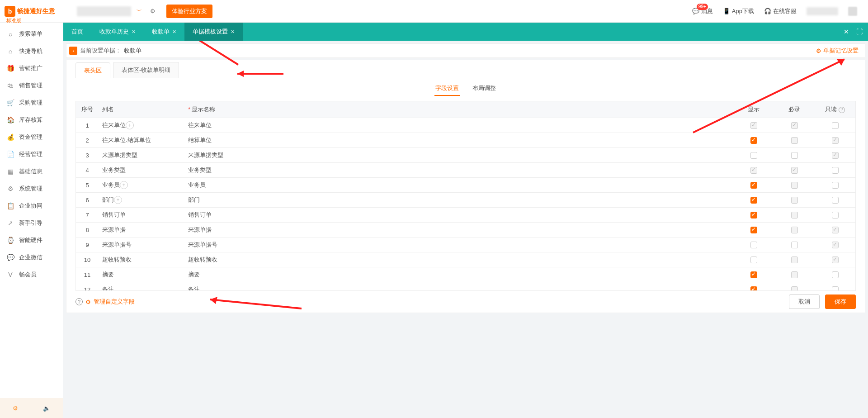 This screenshot has height=418, width=868. What do you see at coordinates (459, 230) in the screenshot?
I see `cell-display: 来源单据` at bounding box center [459, 230].